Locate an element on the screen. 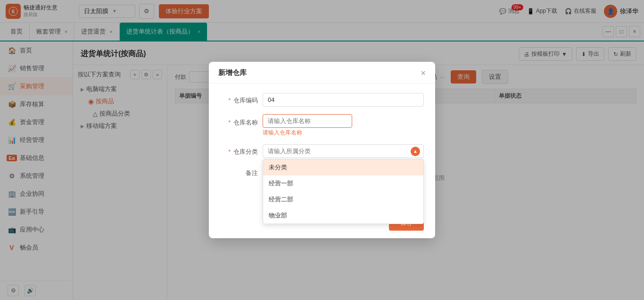  category-dropdown-wrapper: ▲ 未分类 经营一部 经营二部 物业部 is located at coordinates (343, 151).